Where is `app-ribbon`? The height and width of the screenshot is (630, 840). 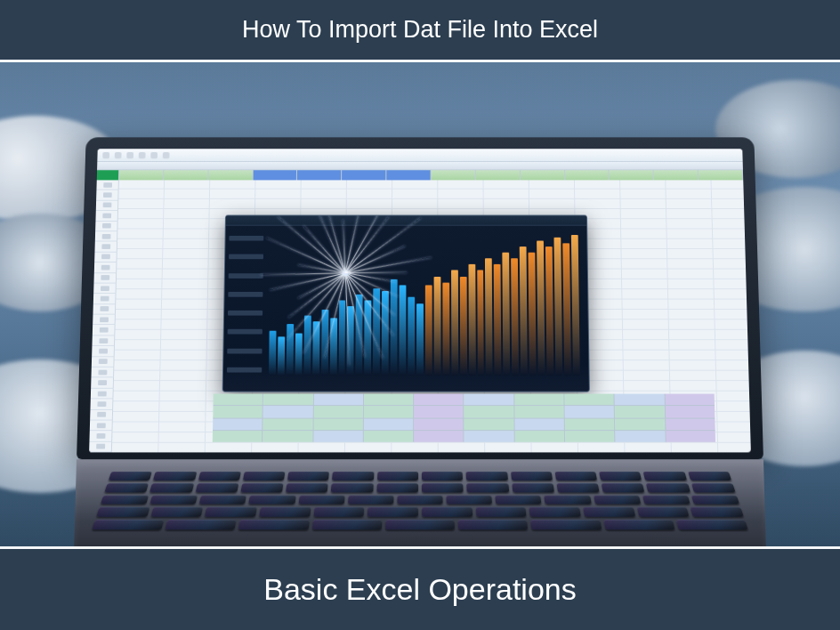
app-ribbon is located at coordinates (420, 155).